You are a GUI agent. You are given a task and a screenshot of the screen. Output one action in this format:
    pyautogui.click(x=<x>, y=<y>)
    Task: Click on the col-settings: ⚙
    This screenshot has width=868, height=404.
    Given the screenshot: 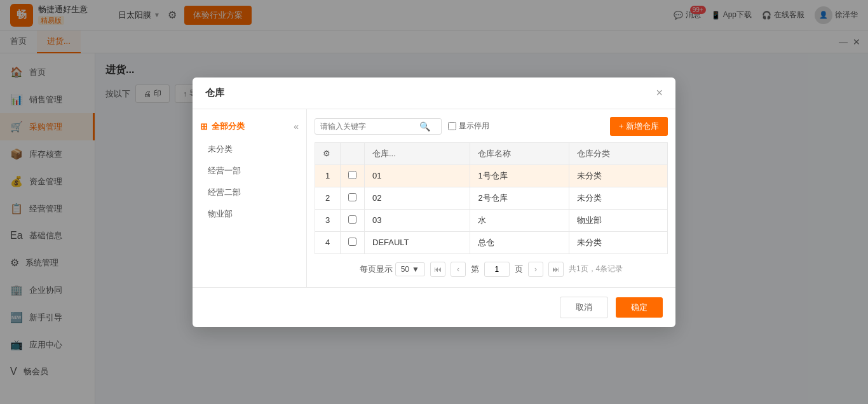 What is the action you would take?
    pyautogui.click(x=328, y=154)
    